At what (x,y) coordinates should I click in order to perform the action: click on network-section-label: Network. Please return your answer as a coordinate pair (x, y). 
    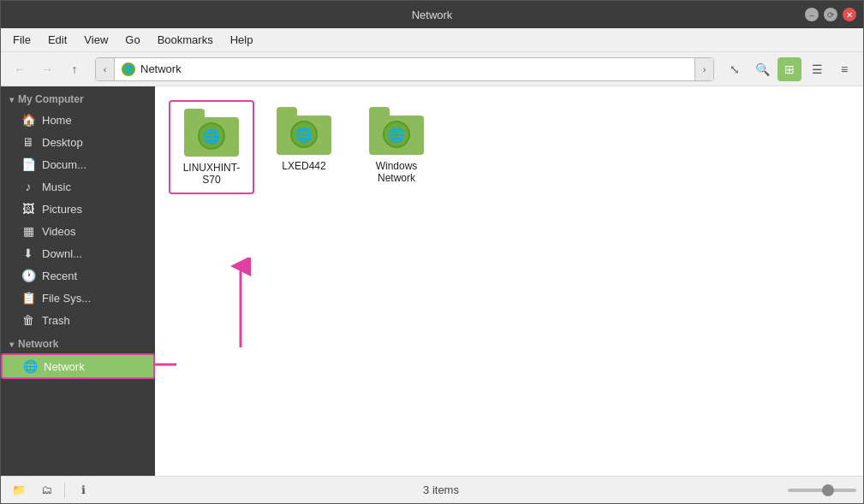
    Looking at the image, I should click on (38, 344).